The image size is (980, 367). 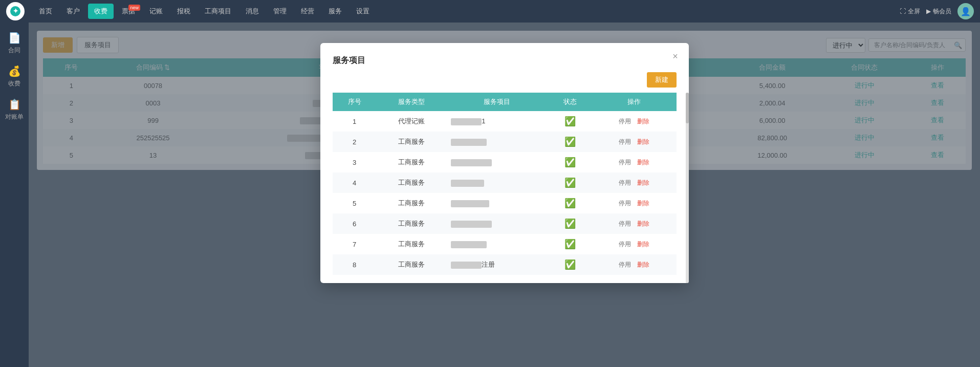 What do you see at coordinates (505, 265) in the screenshot?
I see `modal-table-row: 8 工商服务 注册 ✅ 停用 删除` at bounding box center [505, 265].